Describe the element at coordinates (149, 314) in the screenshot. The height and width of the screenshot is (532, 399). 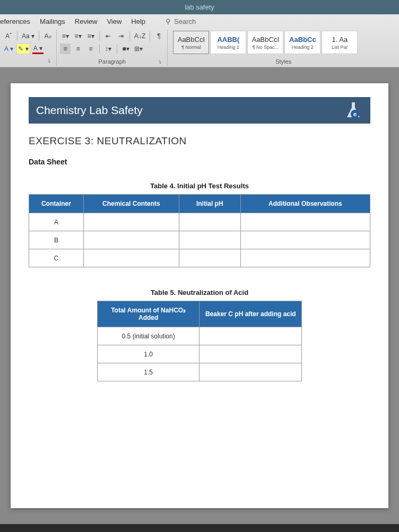
I see `table5-header-amount: Total Amount of NaHCO₃ Added` at that location.